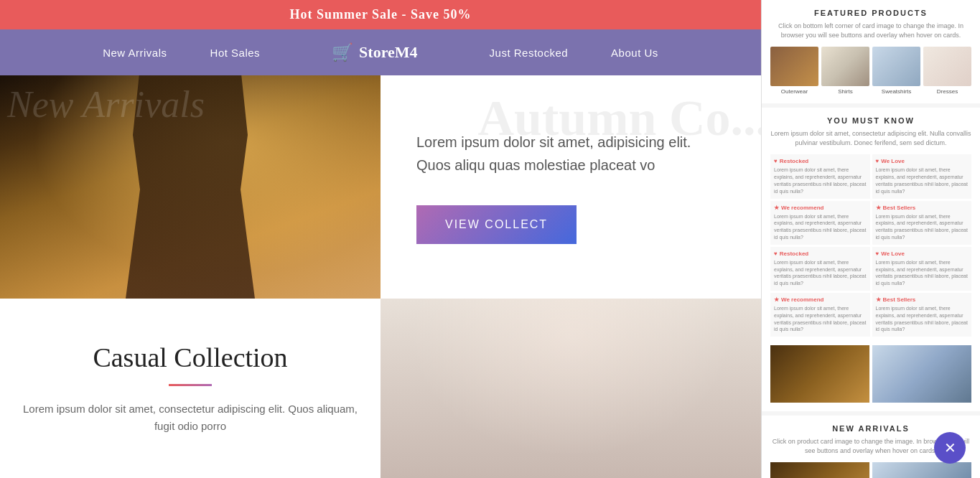  What do you see at coordinates (820, 268) in the screenshot?
I see `ymk-item-restocked2: ♥ Restocked Lorem ipsum dolor sit amet, …` at bounding box center [820, 268].